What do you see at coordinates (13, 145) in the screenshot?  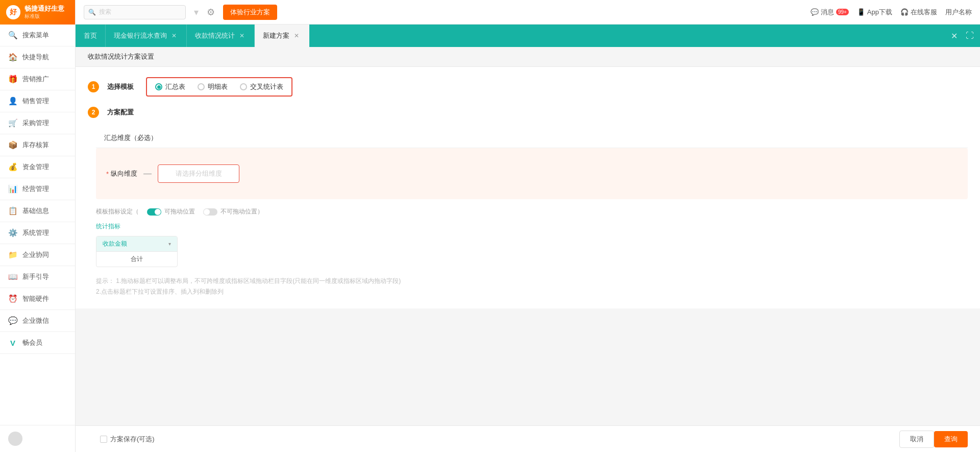 I see `inventory-icon: 📦` at bounding box center [13, 145].